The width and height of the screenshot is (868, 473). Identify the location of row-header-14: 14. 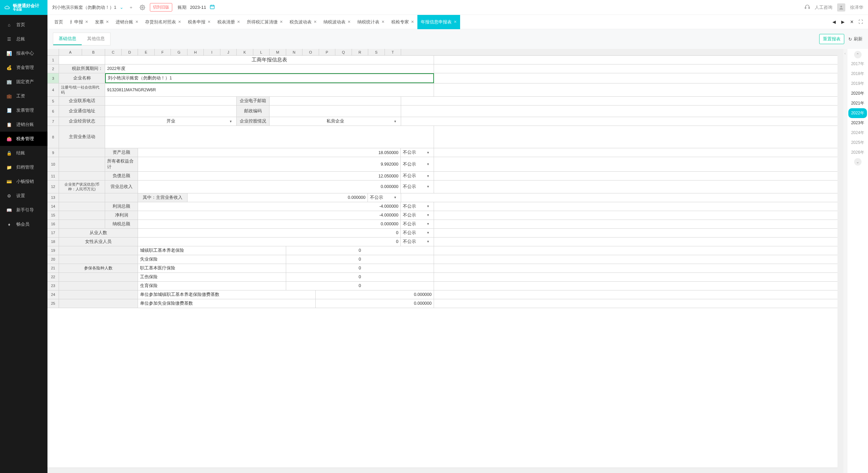
(53, 206).